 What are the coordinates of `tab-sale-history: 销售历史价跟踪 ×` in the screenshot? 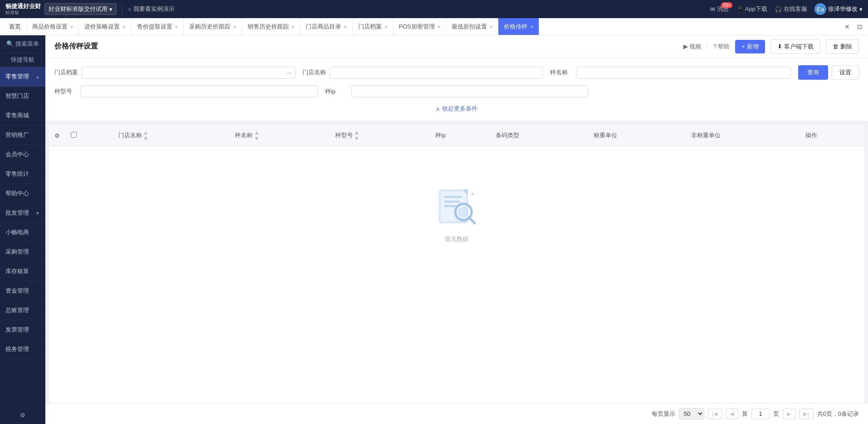 It's located at (271, 27).